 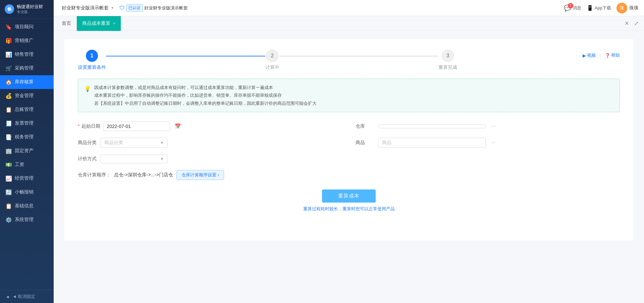 I want to click on user-menu: 珠 珠珠, so click(x=628, y=8).